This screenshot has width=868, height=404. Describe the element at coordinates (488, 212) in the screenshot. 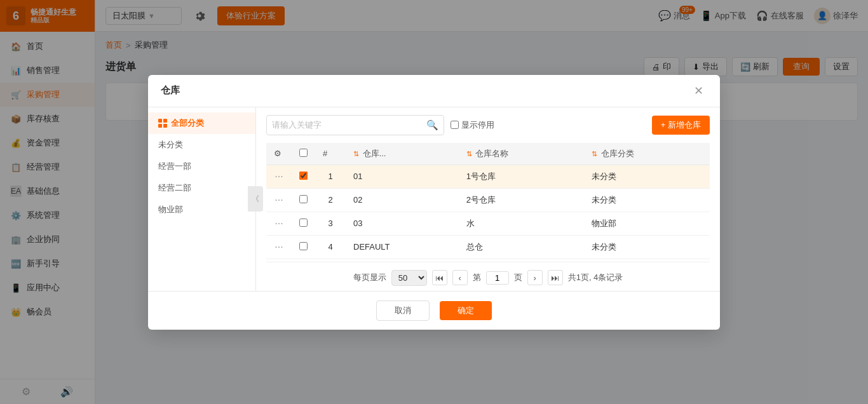

I see `warehouse-tbody: ··· 1 01 1号仓库 未分类 ··· 2 02 2号仓库 未分类 ···` at that location.